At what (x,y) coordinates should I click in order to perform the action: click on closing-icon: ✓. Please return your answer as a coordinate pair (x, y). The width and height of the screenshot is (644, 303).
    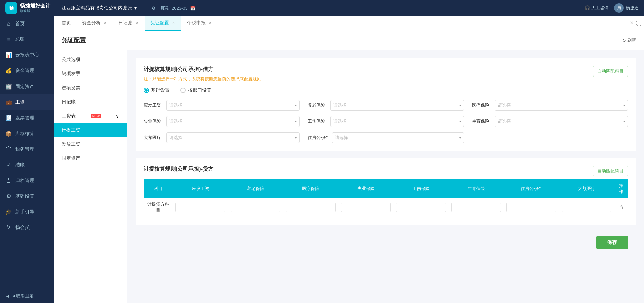
    Looking at the image, I should click on (9, 165).